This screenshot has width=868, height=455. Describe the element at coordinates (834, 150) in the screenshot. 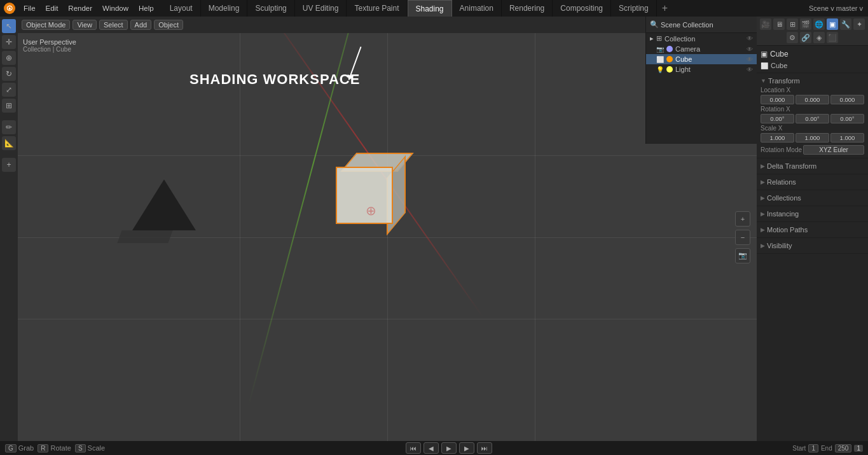

I see `rotation-mode-value: XYZ Euler` at that location.